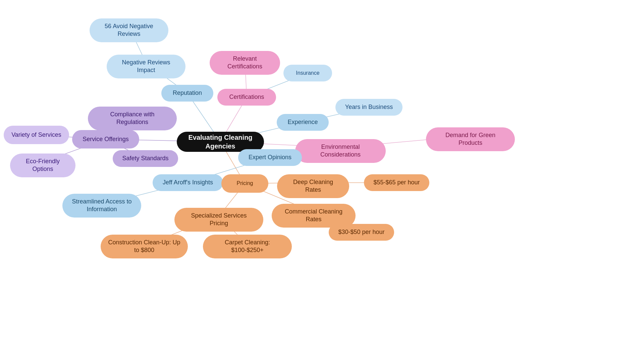  I want to click on reputation-node: Reputation, so click(187, 93).